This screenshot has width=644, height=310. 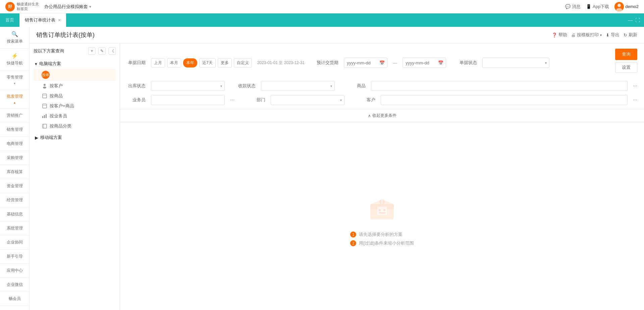 What do you see at coordinates (50, 64) in the screenshot?
I see `pc-section-label: 电脑端方案` at bounding box center [50, 64].